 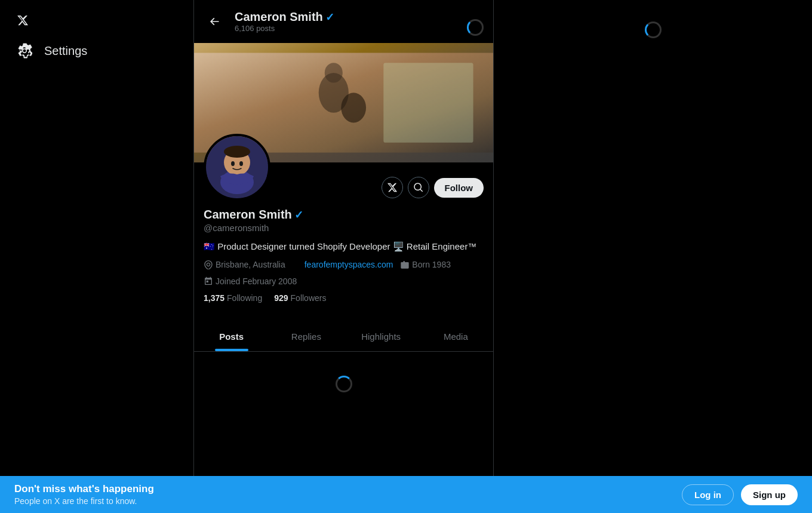 I want to click on tab-media: Media, so click(x=456, y=337).